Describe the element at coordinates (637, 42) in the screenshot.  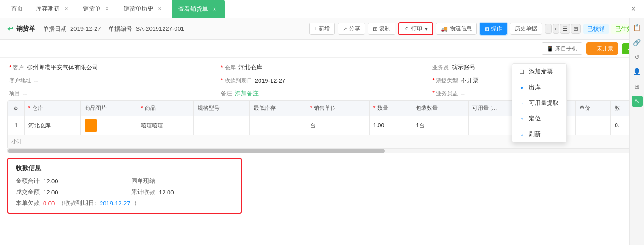
I see `sidebar-icon-link: 🔗` at that location.